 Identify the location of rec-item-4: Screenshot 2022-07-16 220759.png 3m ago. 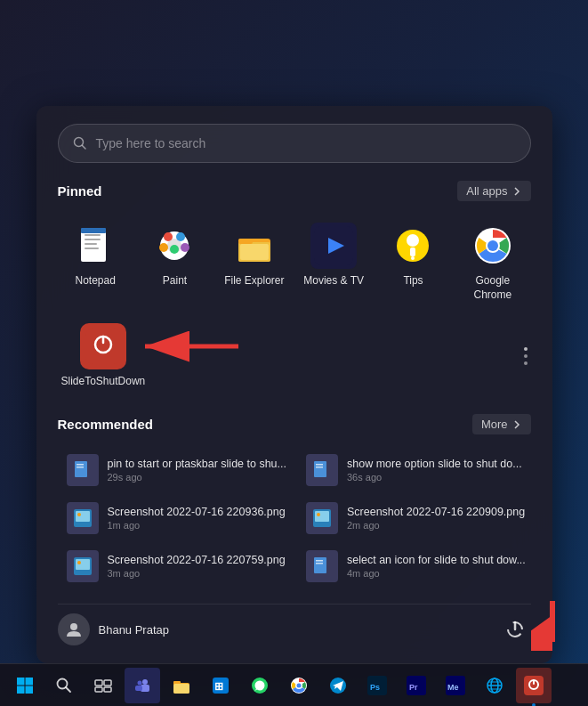
(177, 566).